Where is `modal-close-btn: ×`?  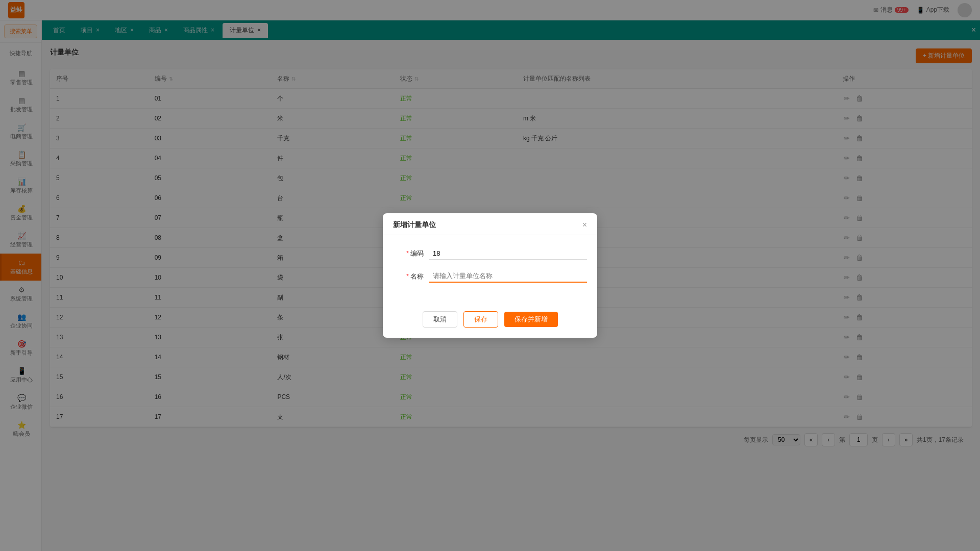 modal-close-btn: × is located at coordinates (585, 225).